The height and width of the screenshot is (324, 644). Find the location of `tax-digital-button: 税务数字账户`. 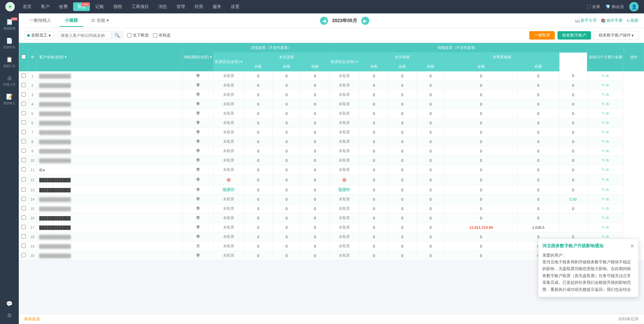

tax-digital-button: 税务数字账户 is located at coordinates (574, 36).